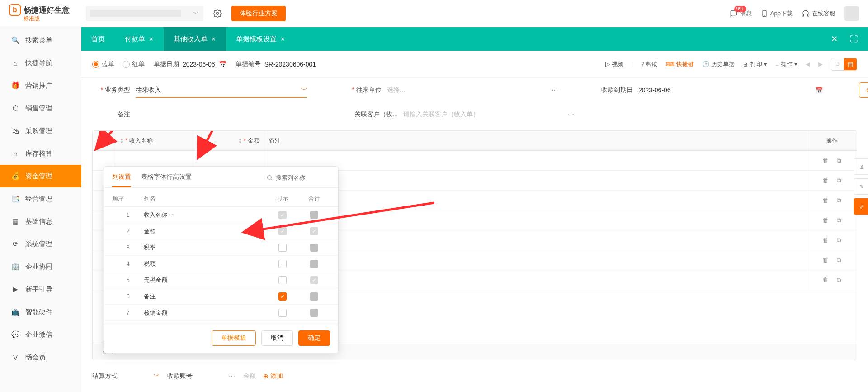  What do you see at coordinates (166, 180) in the screenshot?
I see `tab-font-settings: 表格字体行高设置` at bounding box center [166, 180].